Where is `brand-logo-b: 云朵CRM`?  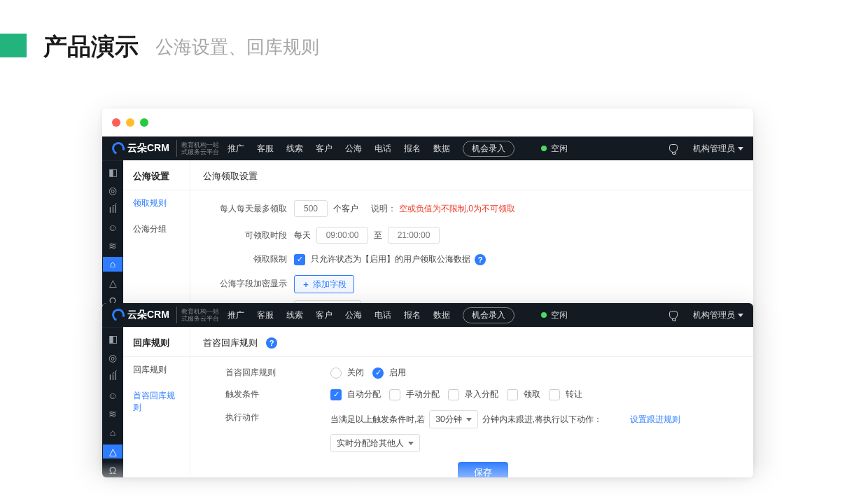 brand-logo-b: 云朵CRM is located at coordinates (141, 315).